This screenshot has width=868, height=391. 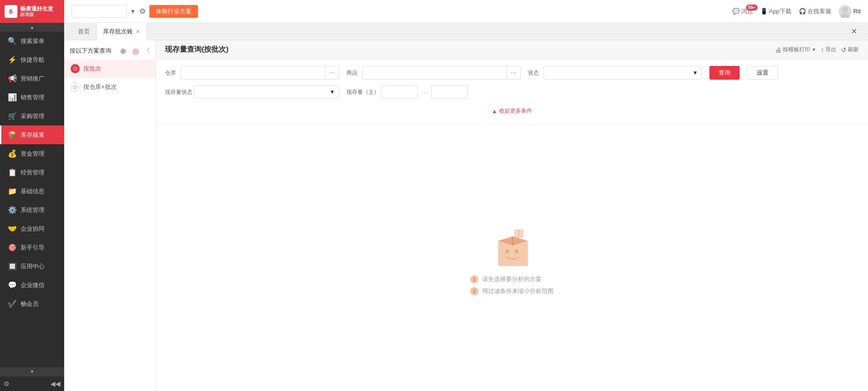 I want to click on sidebar-collapse-btn: ◀◀, so click(x=55, y=384).